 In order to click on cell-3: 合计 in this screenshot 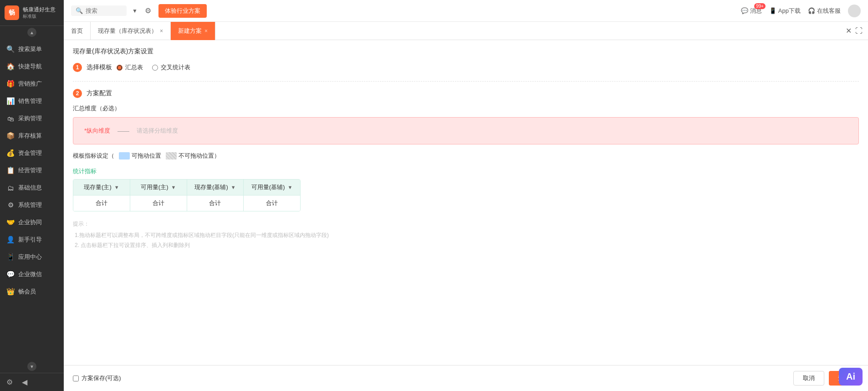, I will do `click(216, 203)`.